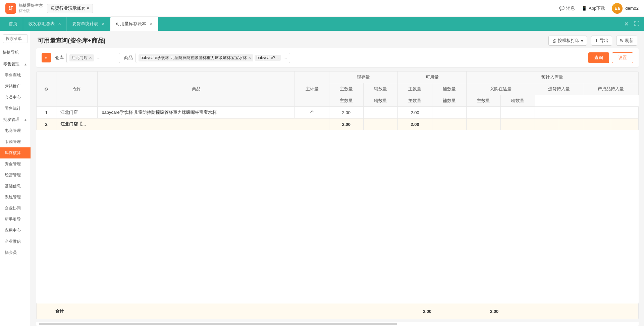 This screenshot has height=326, width=644. I want to click on logo-area: 好 畅捷通好生意 标准版, so click(24, 8).